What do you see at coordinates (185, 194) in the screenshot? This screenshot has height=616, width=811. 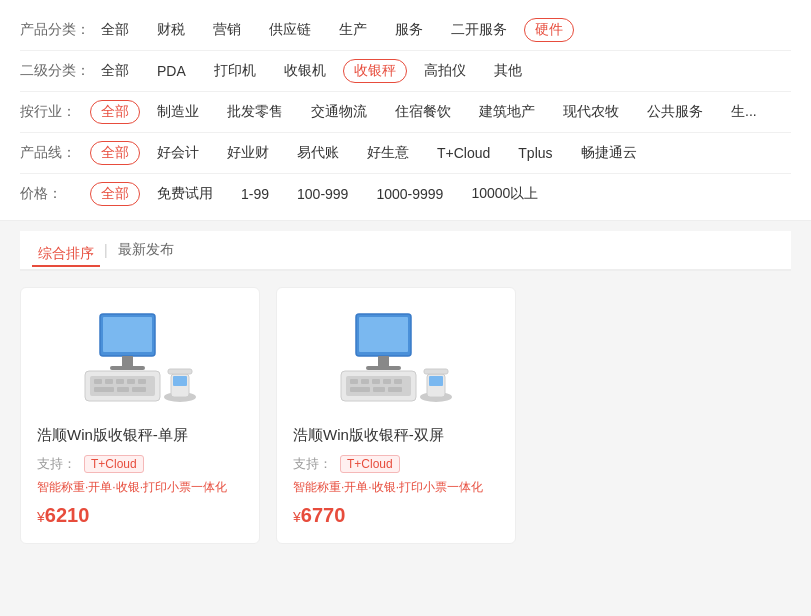 I see `filter-item-price-free: 免费试用` at bounding box center [185, 194].